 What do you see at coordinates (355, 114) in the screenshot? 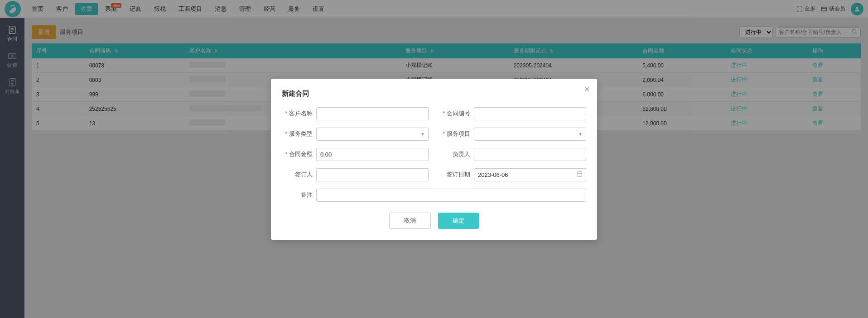
I see `field-client-name: 客户名称` at bounding box center [355, 114].